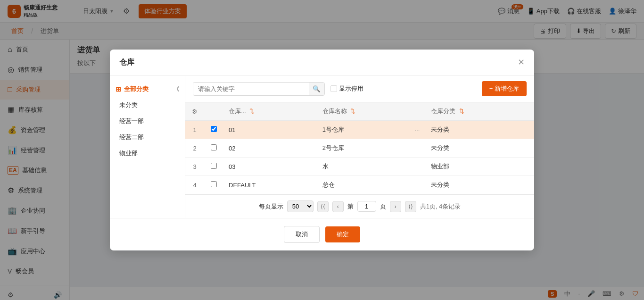 This screenshot has height=300, width=644. Describe the element at coordinates (271, 207) in the screenshot. I see `per-page-label: 每页显示` at that location.